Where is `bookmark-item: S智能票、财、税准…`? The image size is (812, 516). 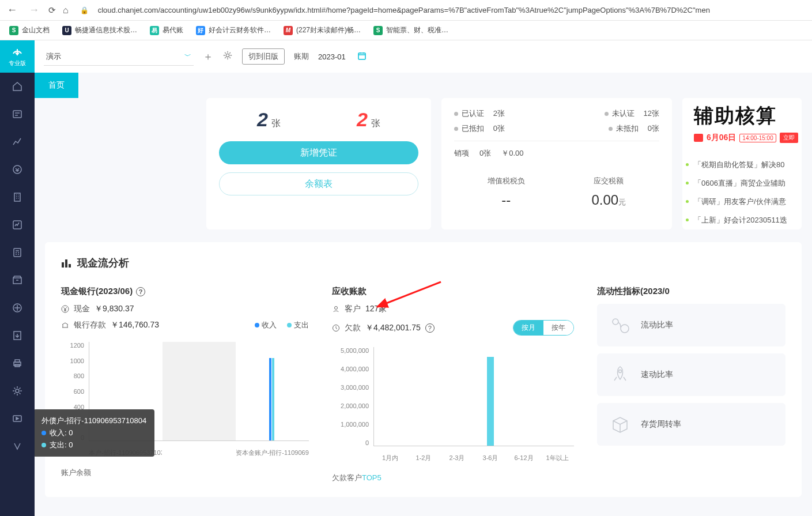 bookmark-item: S智能票、财、税准… is located at coordinates (411, 30).